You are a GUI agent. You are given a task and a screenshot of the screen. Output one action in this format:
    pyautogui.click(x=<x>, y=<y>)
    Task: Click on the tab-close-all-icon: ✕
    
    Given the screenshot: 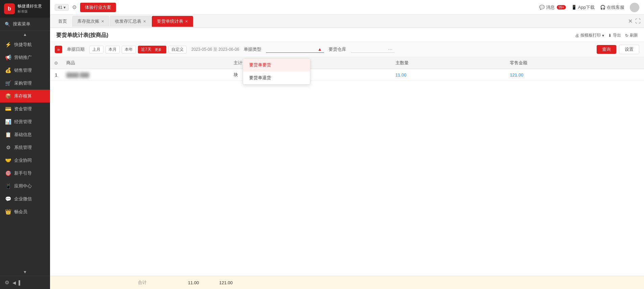 What is the action you would take?
    pyautogui.click(x=630, y=21)
    